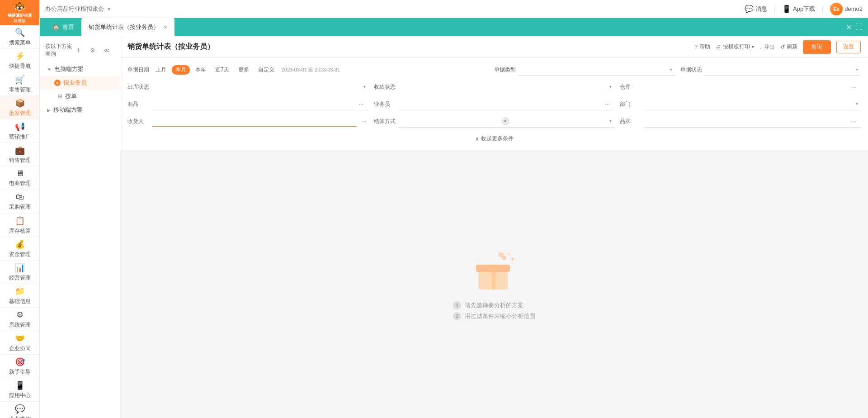  I want to click on close-window-button: ✕, so click(849, 27).